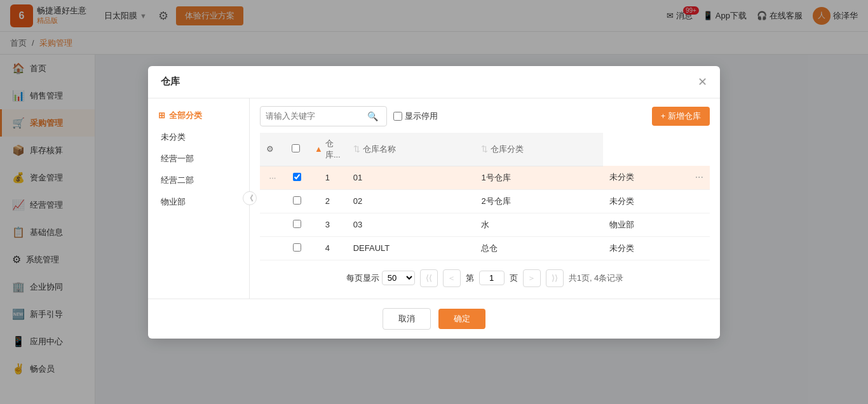  I want to click on col-name-label: 仓库名称, so click(379, 149).